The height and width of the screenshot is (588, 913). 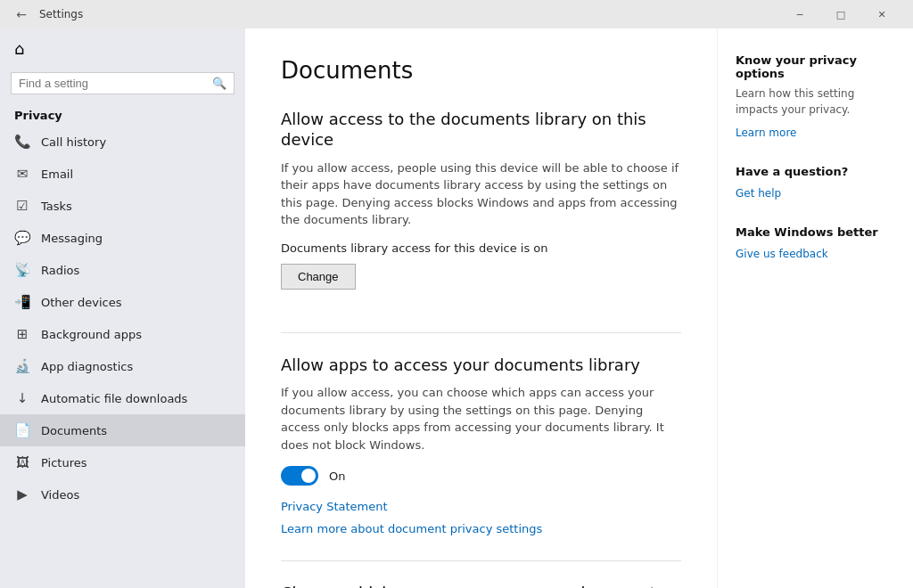 I want to click on maximize-button: □, so click(x=841, y=14).